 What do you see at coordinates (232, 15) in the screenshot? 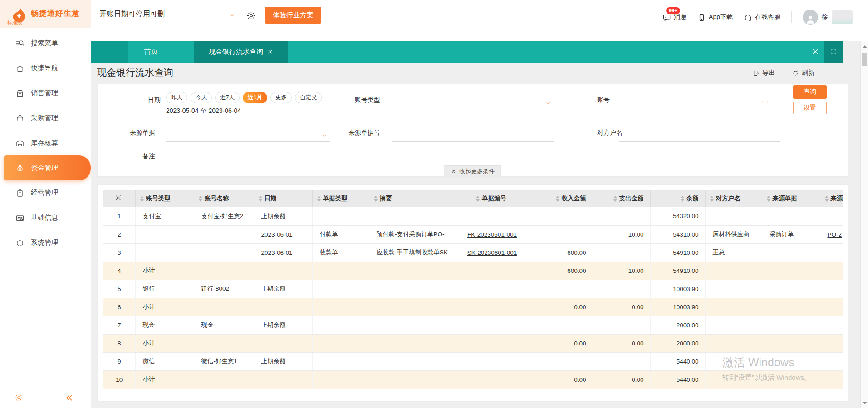
I see `chevron-down-icon` at bounding box center [232, 15].